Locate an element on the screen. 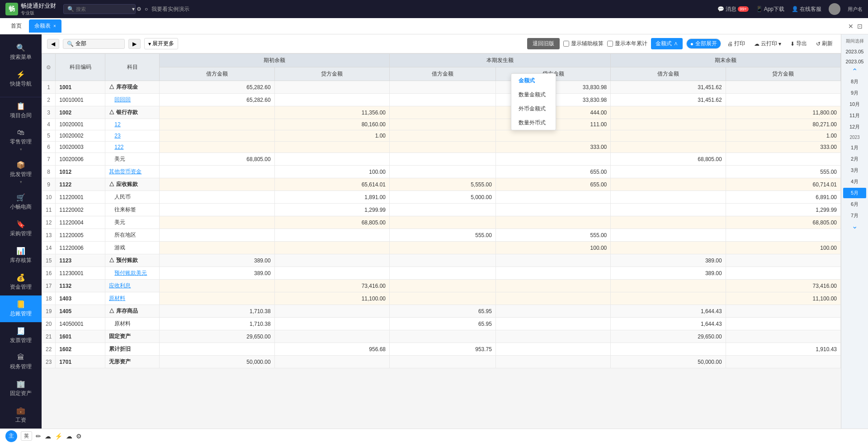 This screenshot has width=868, height=443. row-name: 回回回 is located at coordinates (132, 100).